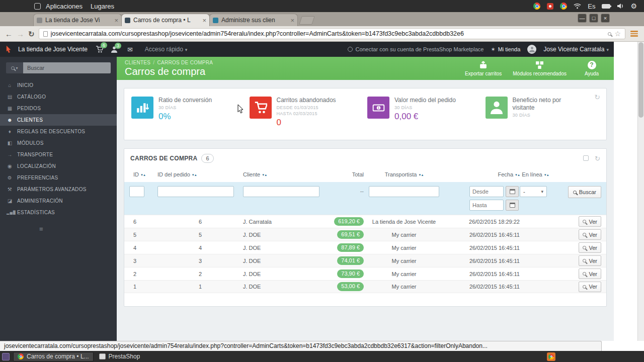 The image size is (644, 362). Describe the element at coordinates (58, 189) in the screenshot. I see `sidebar-item-parametros-avanzados: ⚒PARÁMETROS AVANZADOS` at that location.